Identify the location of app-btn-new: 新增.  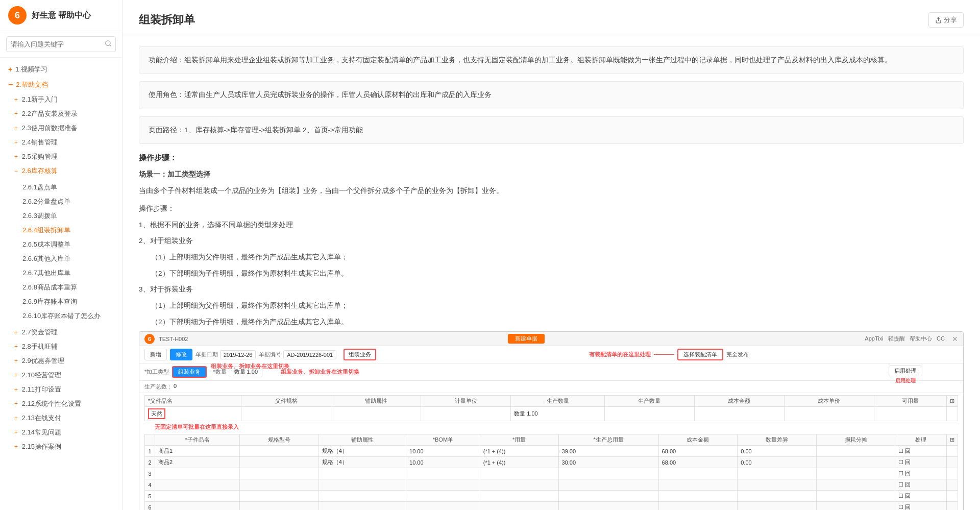
(156, 354).